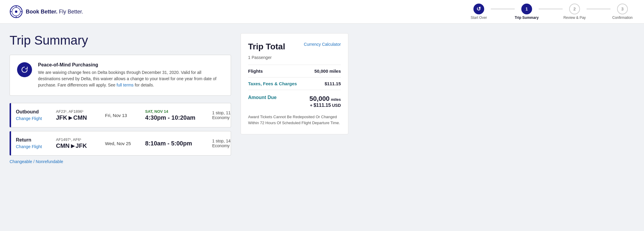  Describe the element at coordinates (77, 143) in the screenshot. I see `return-codes-col: AF1497¹, AF6¹ CMN ▶ JFK` at that location.